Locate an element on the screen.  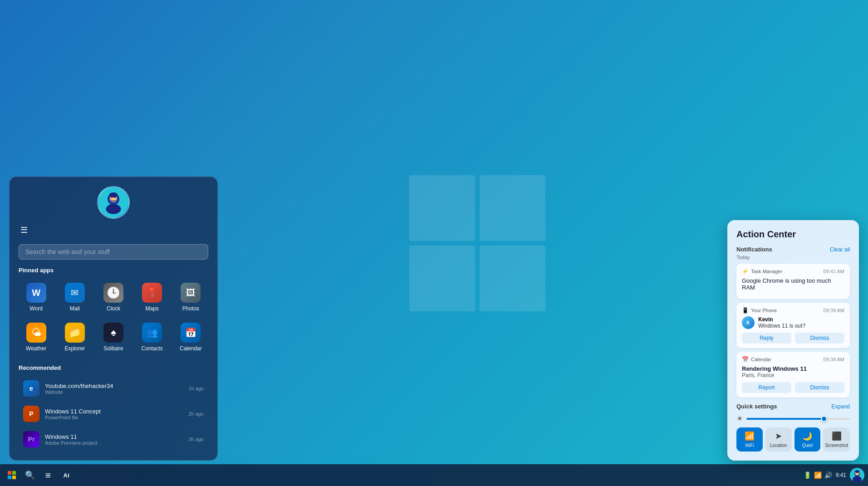
pinned-apps-title: Pinned apps is located at coordinates (113, 270).